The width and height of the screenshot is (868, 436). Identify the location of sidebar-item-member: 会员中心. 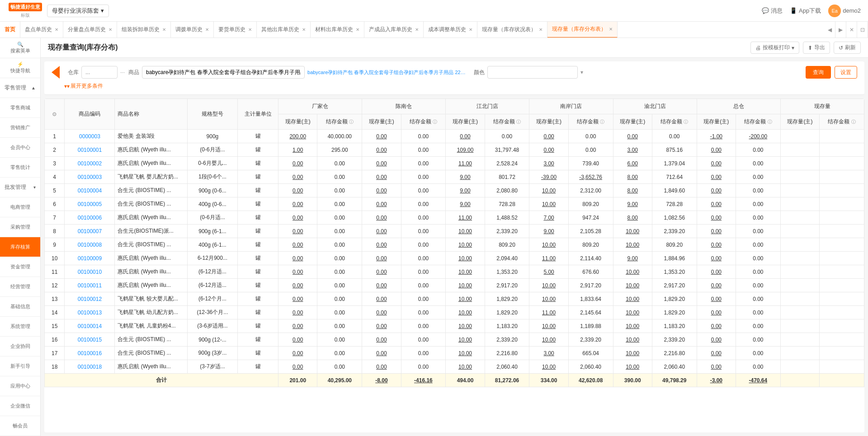
(20, 148).